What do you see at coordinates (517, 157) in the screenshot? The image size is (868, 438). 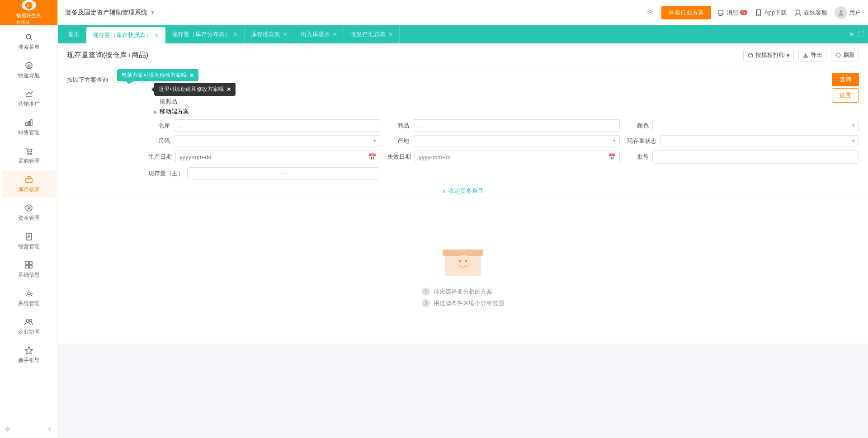 I see `expire-date-input: 📅` at bounding box center [517, 157].